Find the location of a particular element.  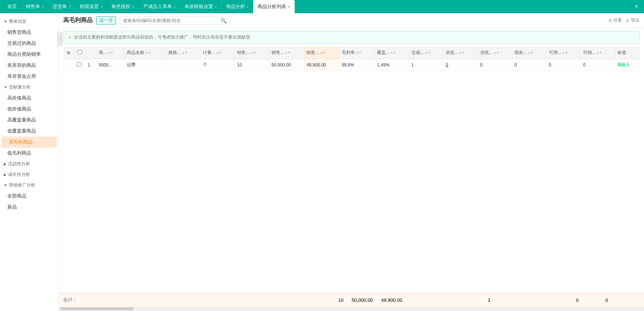

tag-badge: 高收入 is located at coordinates (624, 65).